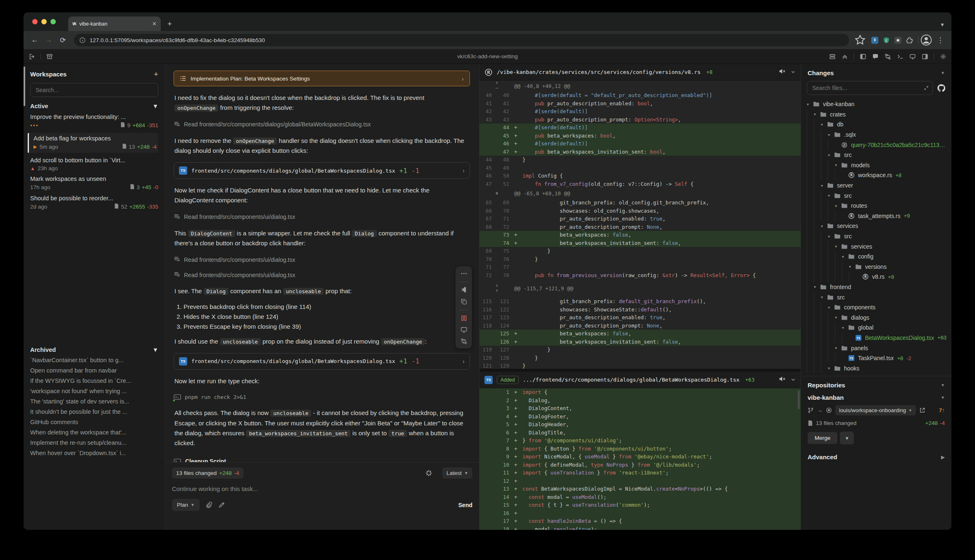 This screenshot has width=975, height=560. What do you see at coordinates (876, 384) in the screenshot?
I see `repositories-header: Repositories ▼` at bounding box center [876, 384].